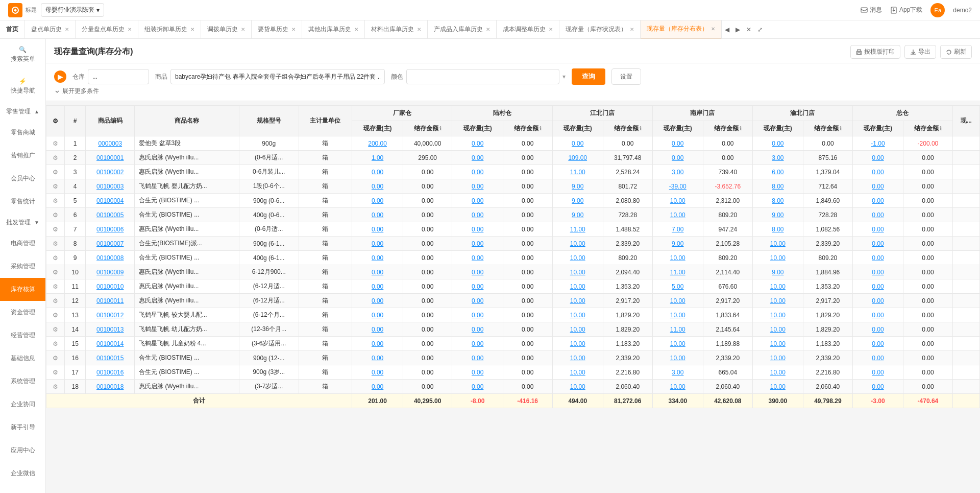 This screenshot has height=493, width=980. Describe the element at coordinates (22, 489) in the screenshot. I see `sidebar-item-member2: 畅会员` at that location.